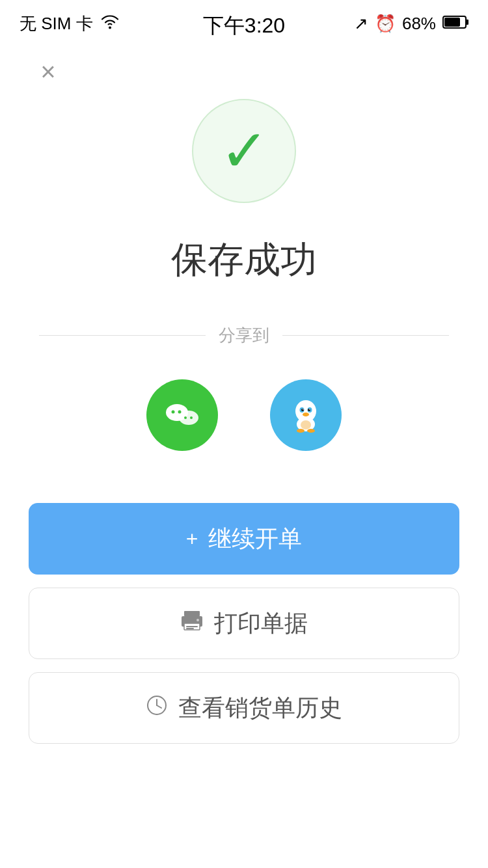 This screenshot has height=868, width=488. What do you see at coordinates (260, 708) in the screenshot?
I see `history-label: 查看销货单历史` at bounding box center [260, 708].